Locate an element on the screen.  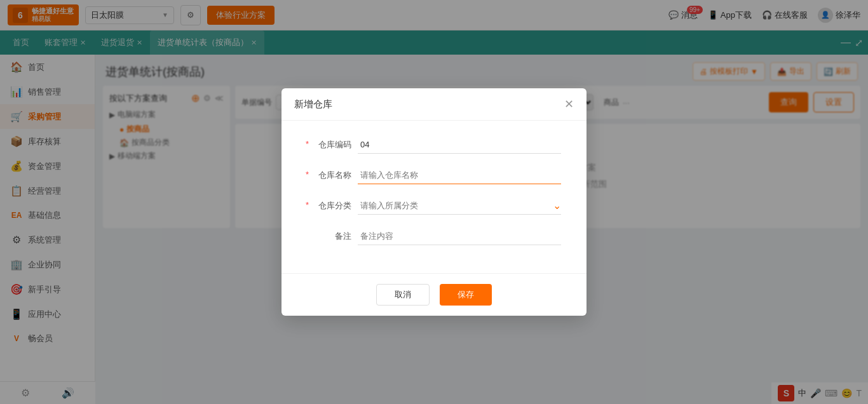
remark-input is located at coordinates (459, 236).